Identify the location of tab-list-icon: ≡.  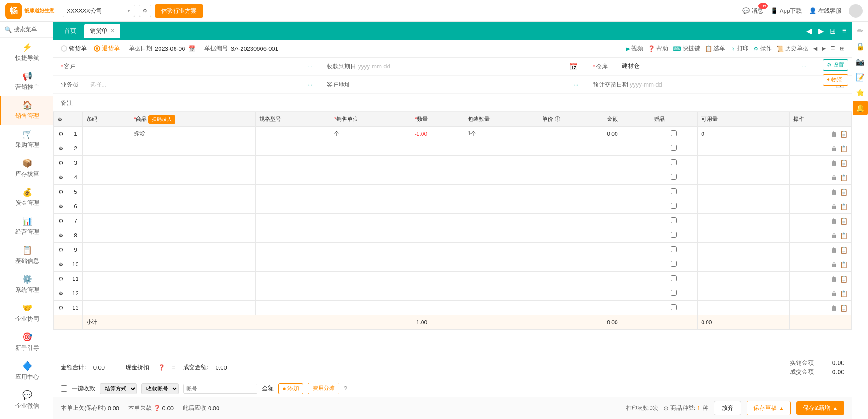
(844, 31).